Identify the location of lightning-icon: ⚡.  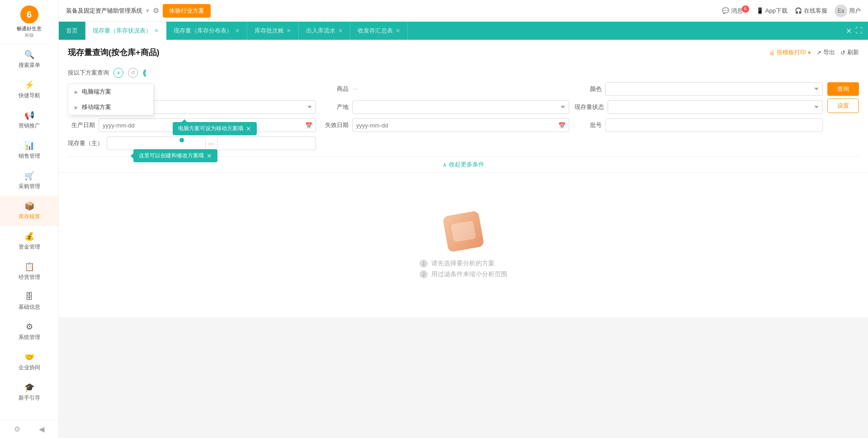
(29, 85).